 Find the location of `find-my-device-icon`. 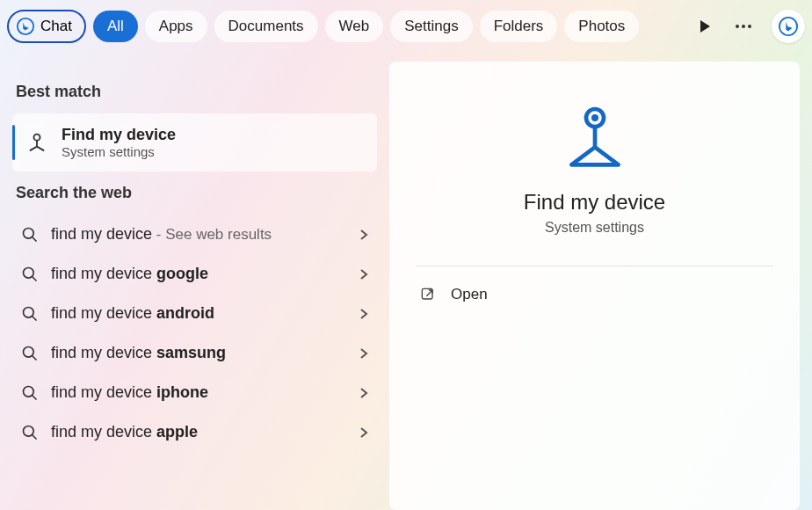

find-my-device-icon is located at coordinates (37, 142).